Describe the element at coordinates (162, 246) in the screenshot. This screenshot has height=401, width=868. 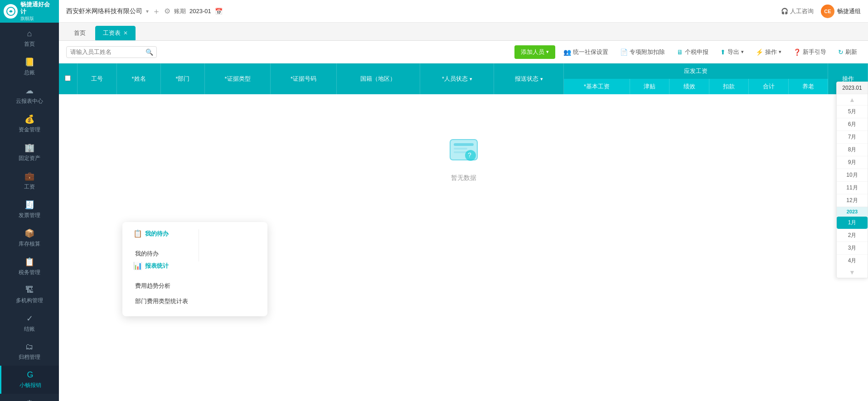
I see `popup-section-pending: 📋 我的待办 我的待办` at that location.